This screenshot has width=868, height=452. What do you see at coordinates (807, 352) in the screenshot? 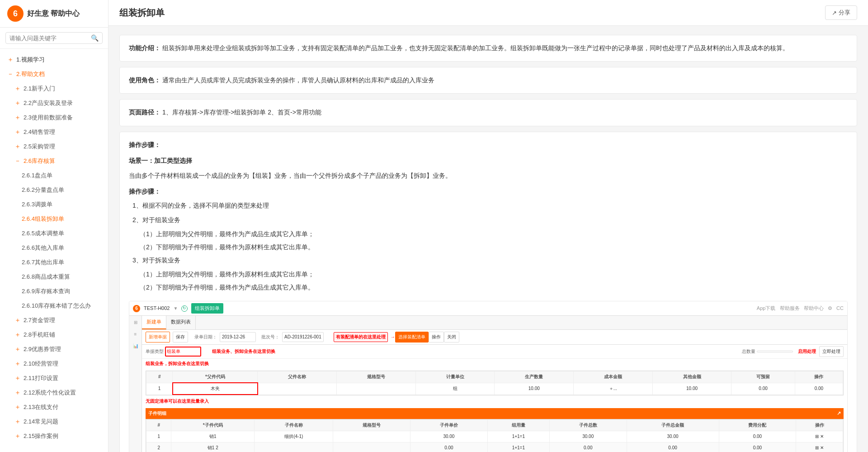
I see `sim-annotation4-text: 启用处理` at bounding box center [807, 352].